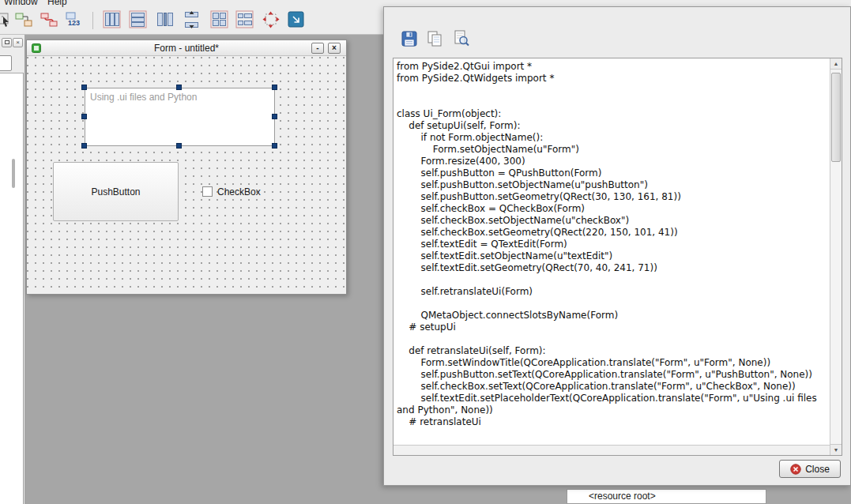  Describe the element at coordinates (410, 39) in the screenshot. I see `save-button` at that location.